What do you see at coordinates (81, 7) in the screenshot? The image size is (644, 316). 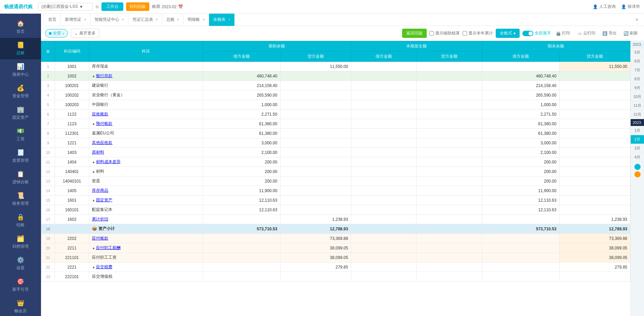 I see `company-dropdown-icon: ▼` at bounding box center [81, 7].